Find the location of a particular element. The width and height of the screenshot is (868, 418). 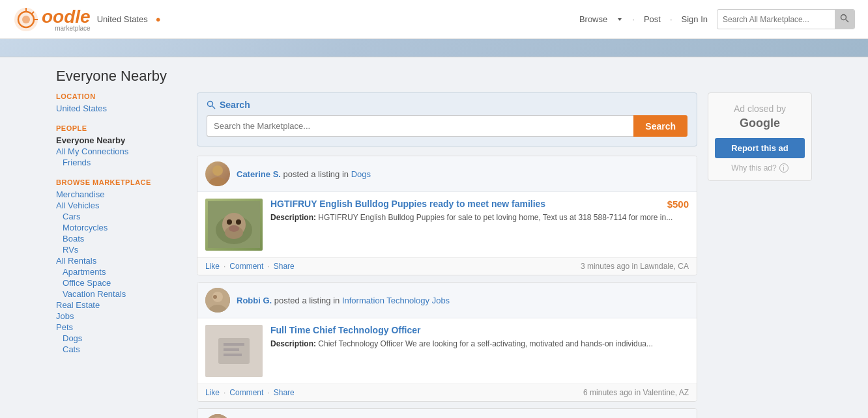

feed-card-2-thumb is located at coordinates (234, 351).